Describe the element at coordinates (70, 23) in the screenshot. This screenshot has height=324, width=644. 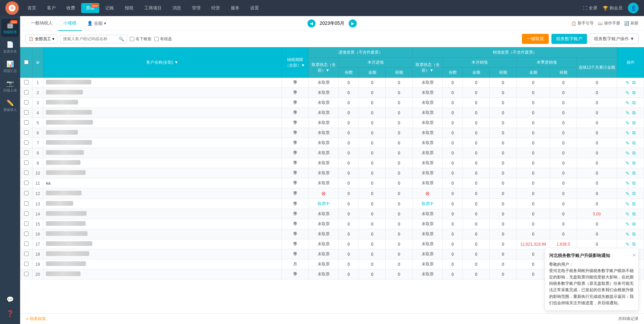
I see `tab-small-scale: 小规模` at that location.